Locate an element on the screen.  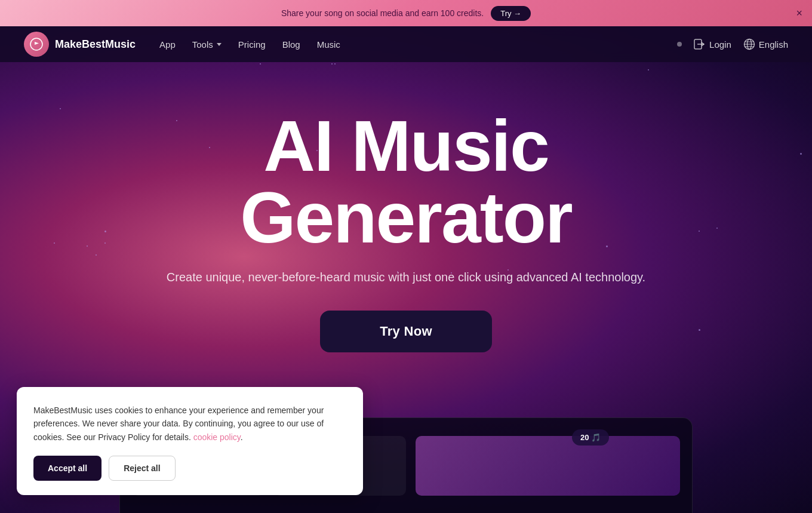
nav-links: App Tools Pricing Blog Music is located at coordinates (250, 44).